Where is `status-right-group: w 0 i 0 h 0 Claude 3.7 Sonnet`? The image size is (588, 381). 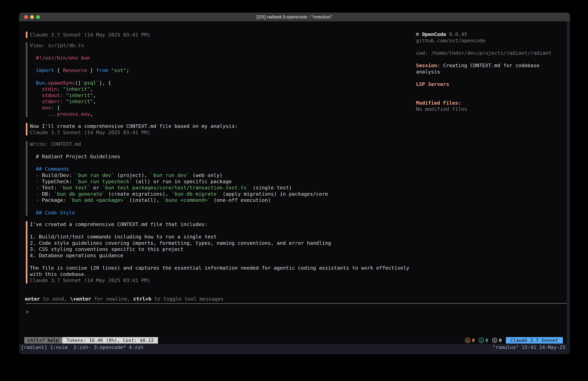 status-right-group: w 0 i 0 h 0 Claude 3.7 Sonnet is located at coordinates (514, 340).